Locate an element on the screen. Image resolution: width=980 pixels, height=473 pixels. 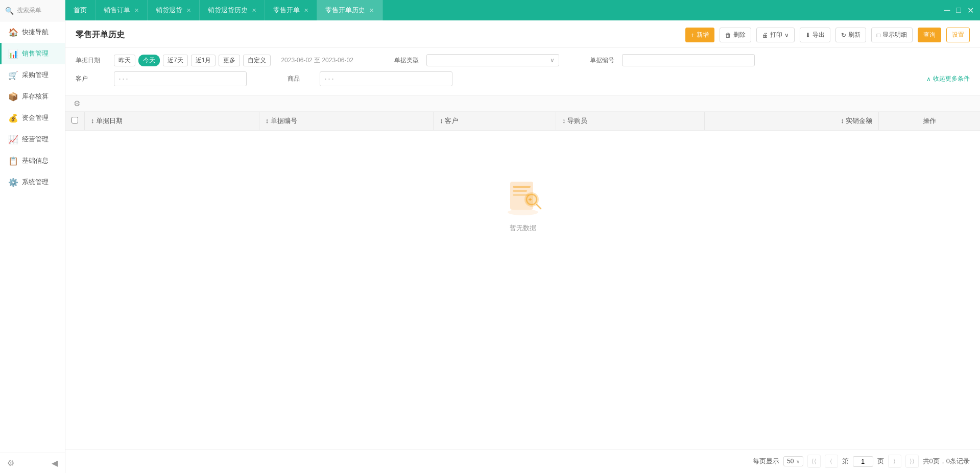
query-button: 查询 is located at coordinates (929, 35).